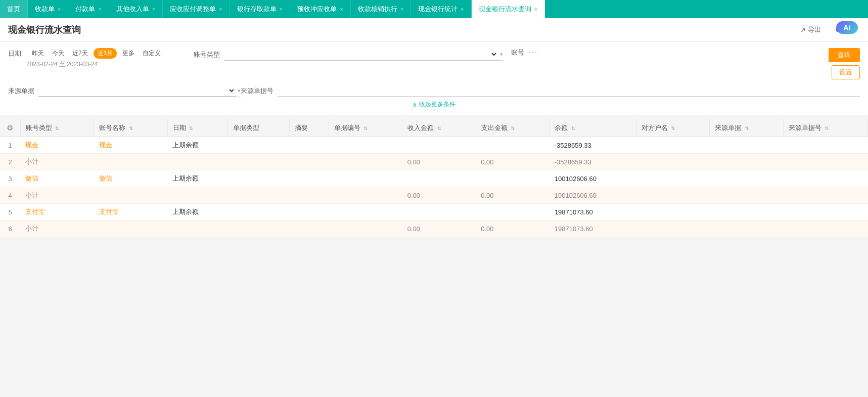  What do you see at coordinates (513, 128) in the screenshot?
I see `col-expense: 支出金额 ⇅` at bounding box center [513, 128].